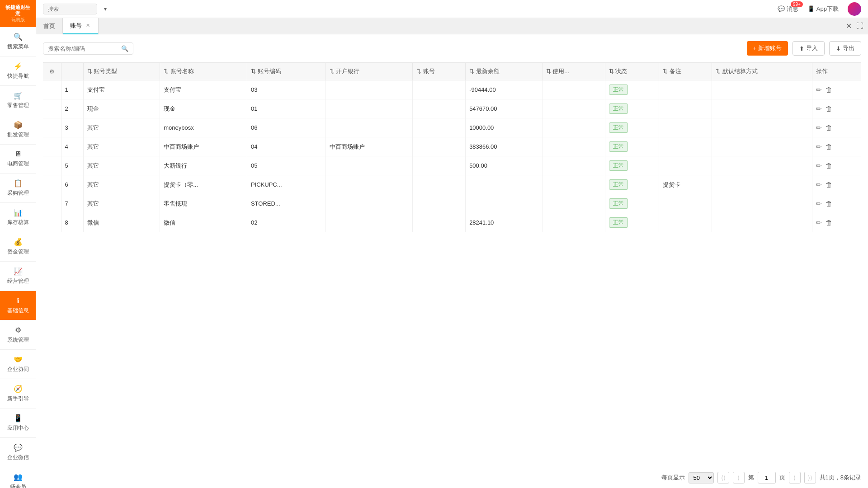  What do you see at coordinates (857, 26) in the screenshot?
I see `tab-bar-actions: ✕ ⛶` at bounding box center [857, 26].